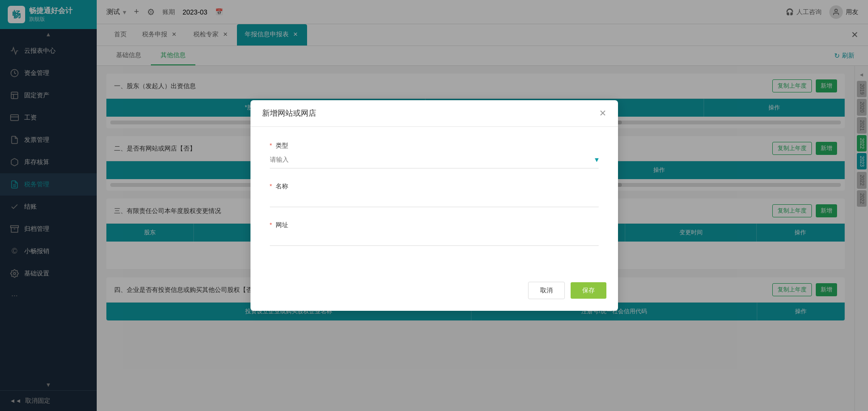  What do you see at coordinates (434, 292) in the screenshot?
I see `modal-footer: 取消 保存` at bounding box center [434, 292].